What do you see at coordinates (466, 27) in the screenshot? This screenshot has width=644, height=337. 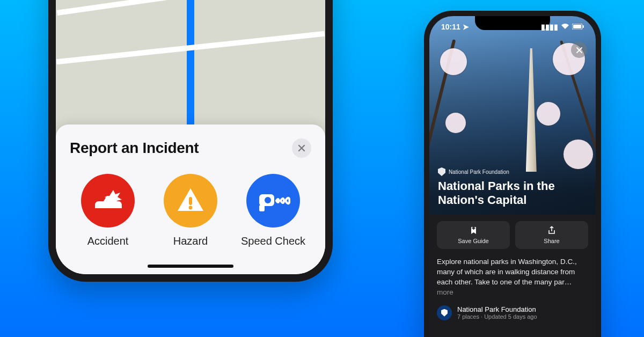 I see `location-icon: ➤` at bounding box center [466, 27].